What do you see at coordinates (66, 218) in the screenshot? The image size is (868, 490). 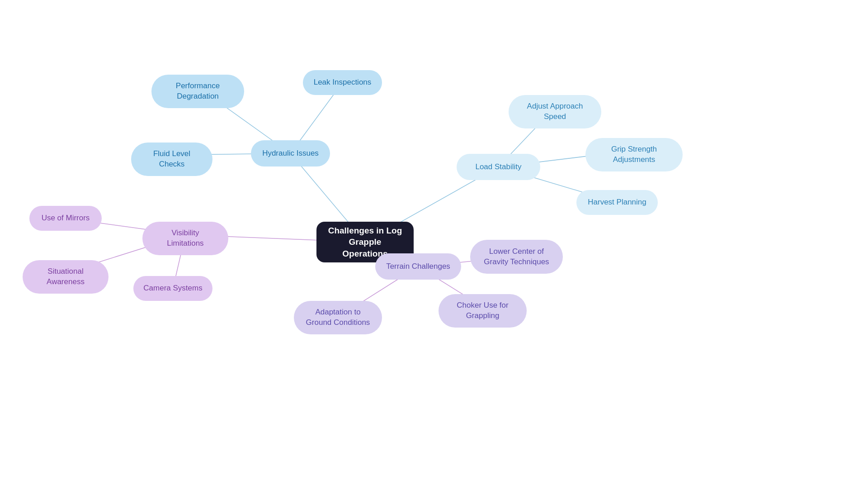 I see `node-use_of_mirrors: Use of Mirrors` at bounding box center [66, 218].